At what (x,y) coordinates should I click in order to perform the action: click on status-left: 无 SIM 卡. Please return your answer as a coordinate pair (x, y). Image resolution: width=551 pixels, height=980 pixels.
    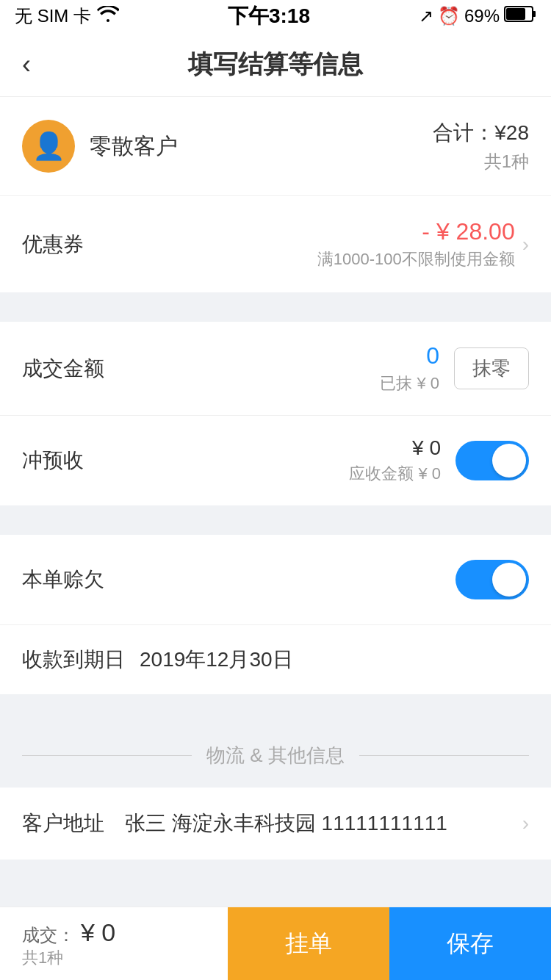
    Looking at the image, I should click on (67, 16).